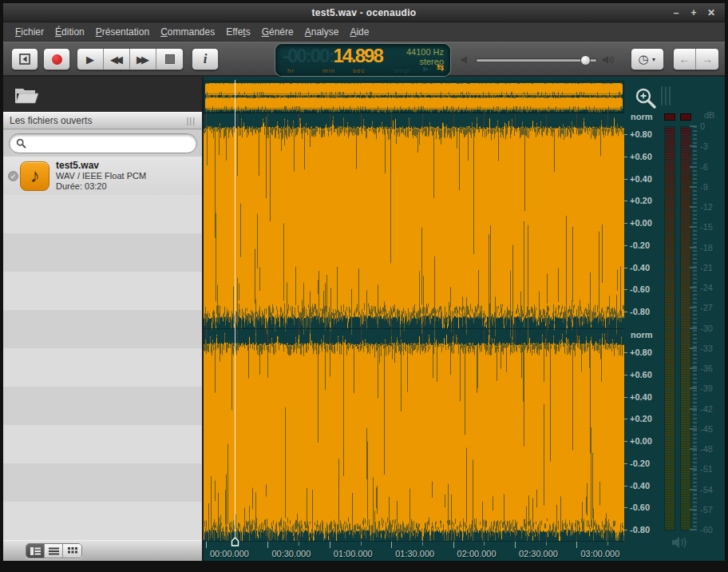 The height and width of the screenshot is (572, 728). Describe the element at coordinates (25, 59) in the screenshot. I see `goto-start-icon` at that location.